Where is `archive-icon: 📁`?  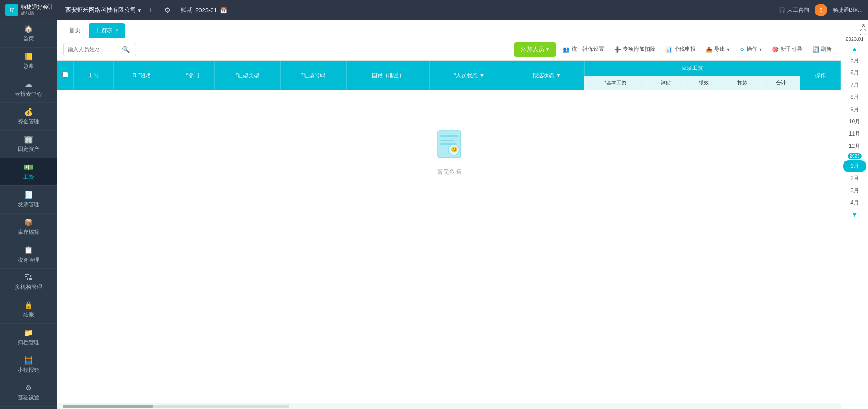
archive-icon: 📁 is located at coordinates (29, 333).